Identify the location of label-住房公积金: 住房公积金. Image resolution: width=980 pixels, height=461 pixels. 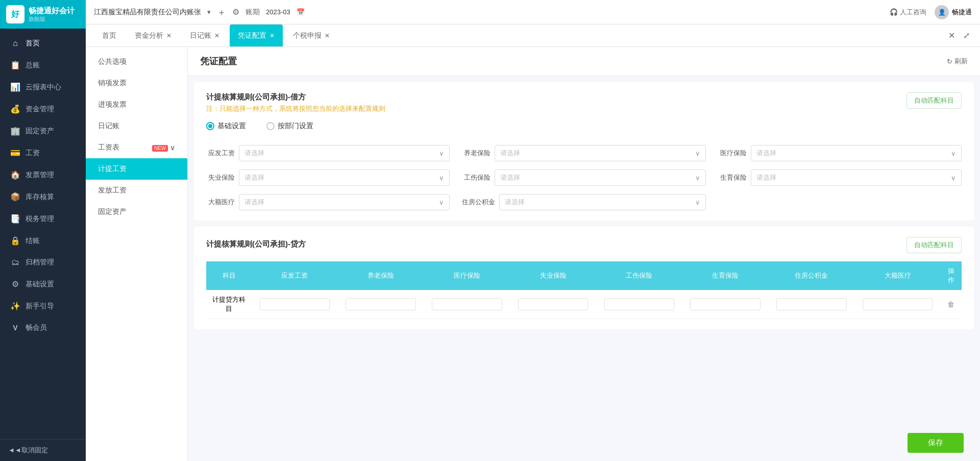
(479, 202).